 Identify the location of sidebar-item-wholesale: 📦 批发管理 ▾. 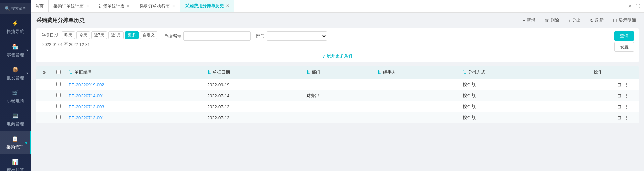
(15, 73).